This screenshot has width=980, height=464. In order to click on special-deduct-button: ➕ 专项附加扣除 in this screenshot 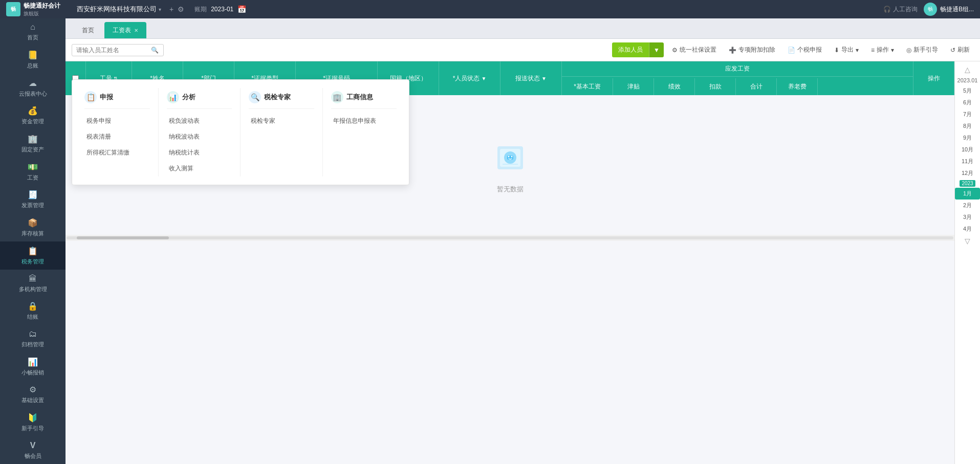, I will do `click(752, 50)`.